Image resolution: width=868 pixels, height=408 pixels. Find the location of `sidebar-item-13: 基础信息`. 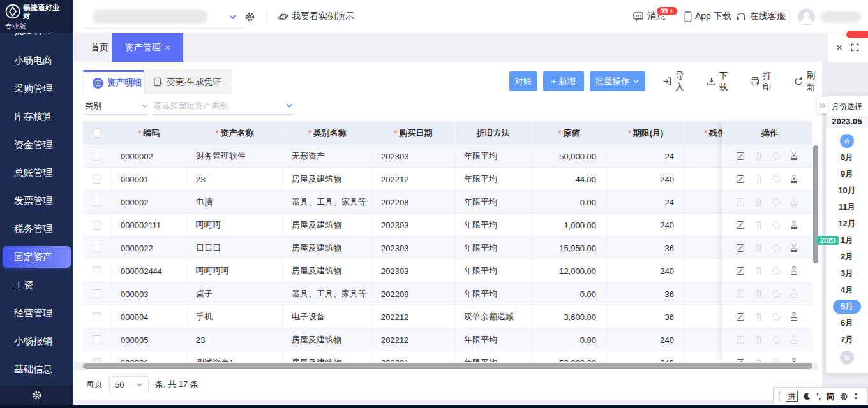

sidebar-item-13: 基础信息 is located at coordinates (37, 369).